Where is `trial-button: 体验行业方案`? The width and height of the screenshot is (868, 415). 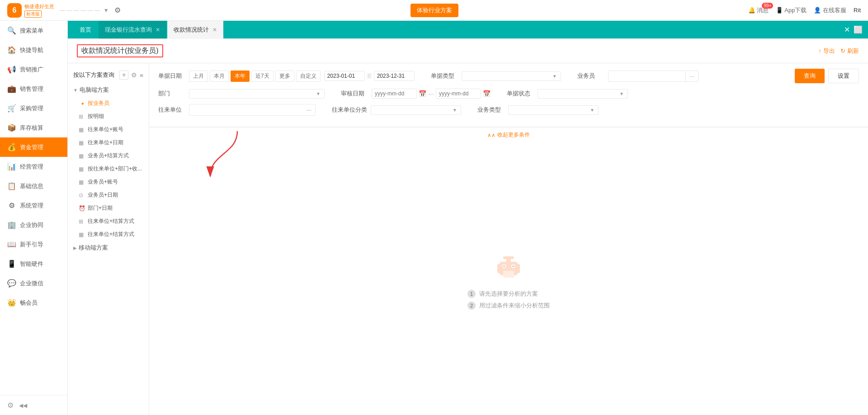
trial-button: 体验行业方案 is located at coordinates (434, 10).